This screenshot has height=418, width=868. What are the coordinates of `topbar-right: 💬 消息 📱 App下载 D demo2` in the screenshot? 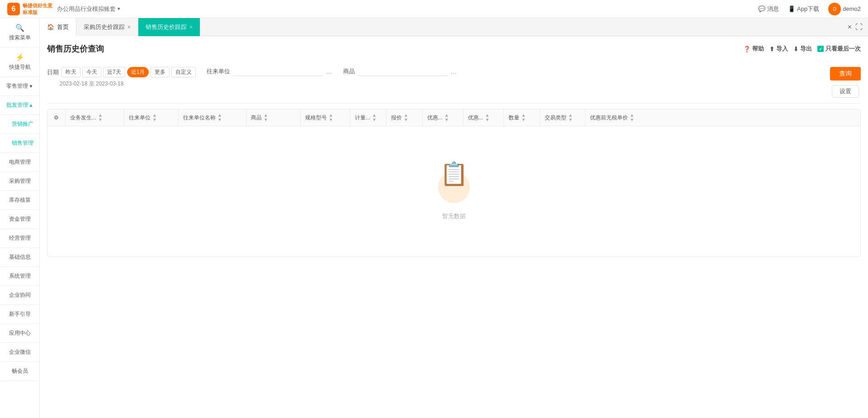 It's located at (809, 9).